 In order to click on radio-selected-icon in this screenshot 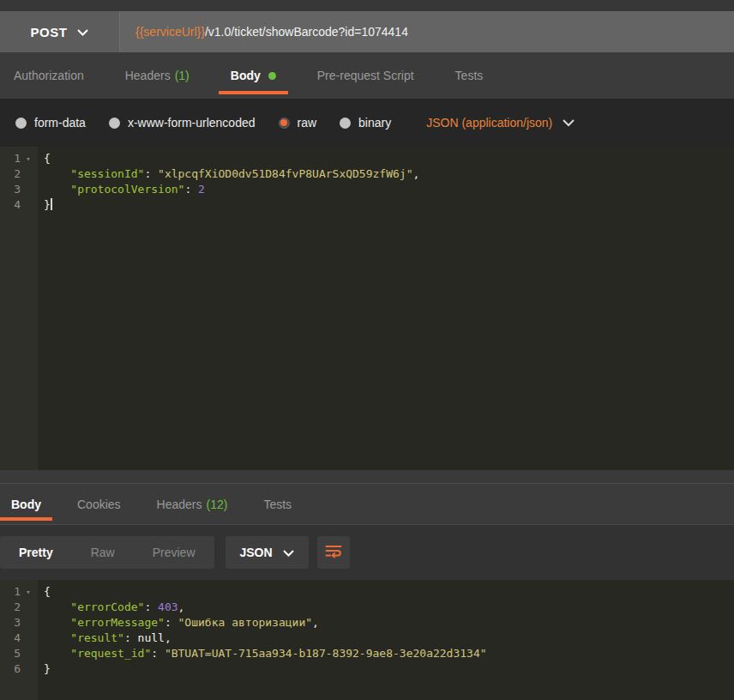, I will do `click(285, 124)`.